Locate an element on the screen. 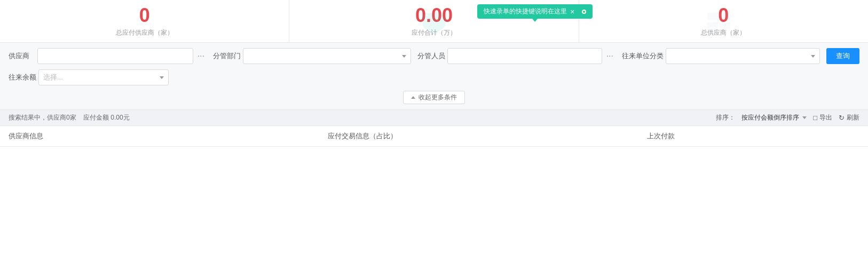 The width and height of the screenshot is (868, 275). tooltip-text: 快速录单的快捷键说明在这里 is located at coordinates (525, 12).